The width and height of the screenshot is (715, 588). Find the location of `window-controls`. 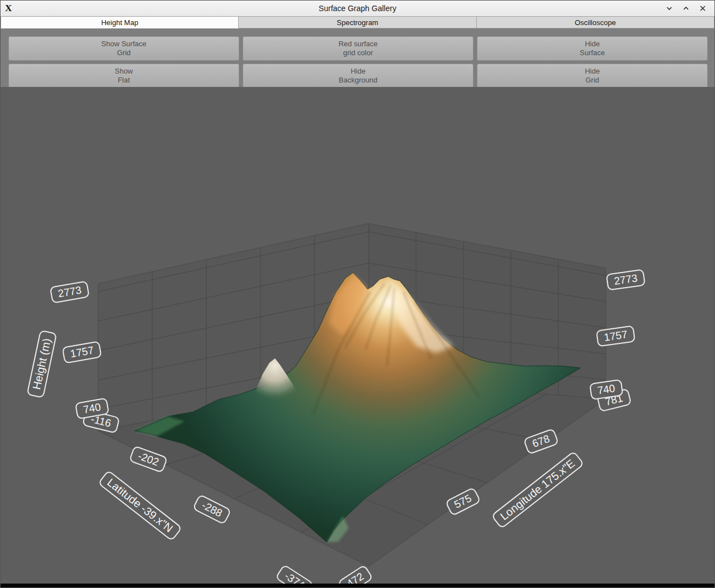

window-controls is located at coordinates (689, 8).